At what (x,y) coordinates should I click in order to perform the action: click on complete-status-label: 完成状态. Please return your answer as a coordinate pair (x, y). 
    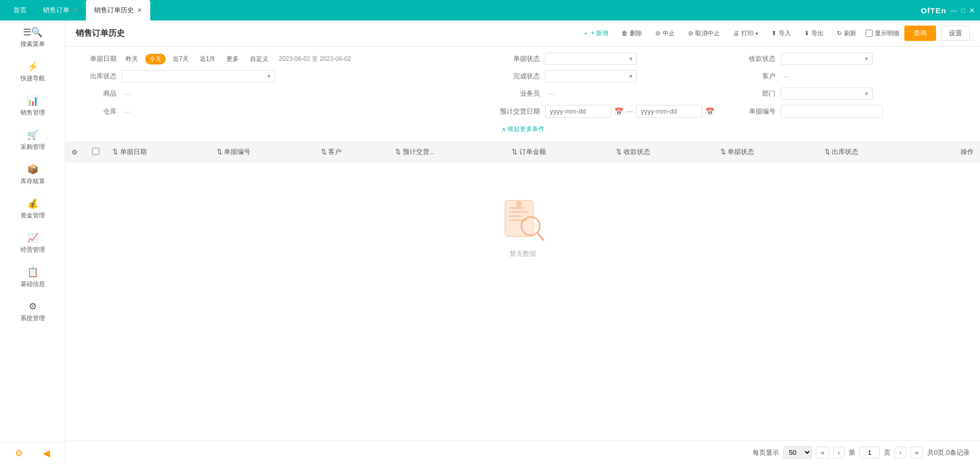
    Looking at the image, I should click on (522, 76).